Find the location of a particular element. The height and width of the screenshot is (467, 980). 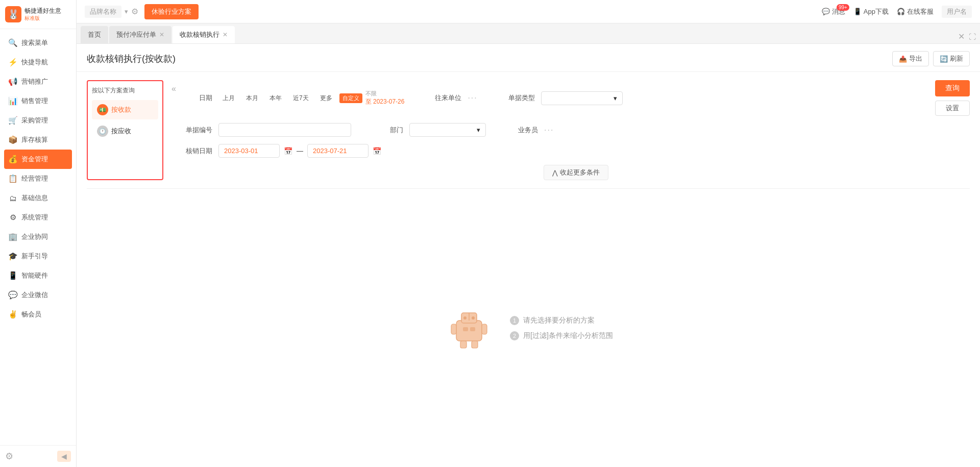

tabbar: 首页预付冲应付单✕收款核销执行✕✕⛶ is located at coordinates (528, 34).